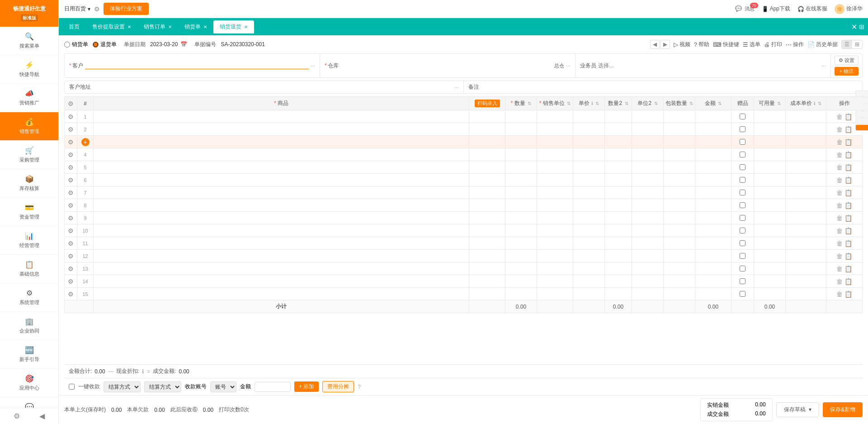 This screenshot has width=868, height=424. What do you see at coordinates (29, 70) in the screenshot?
I see `sidebar-item-shortcut: ⚡快捷导航` at bounding box center [29, 70].